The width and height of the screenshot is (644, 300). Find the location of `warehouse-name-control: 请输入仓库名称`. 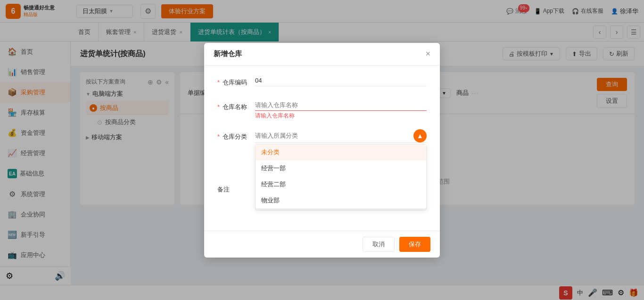

warehouse-name-control: 请输入仓库名称 is located at coordinates (341, 109).